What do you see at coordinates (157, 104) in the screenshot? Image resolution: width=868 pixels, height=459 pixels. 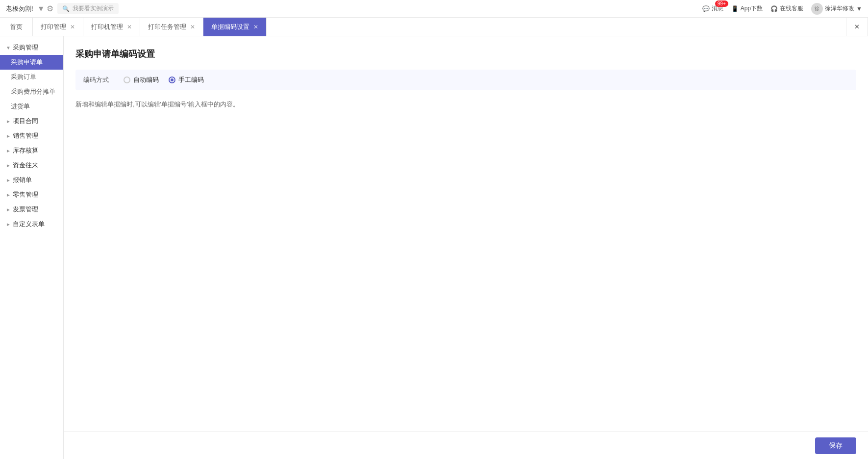 I see `hint-content: 新增和编辑单据编时,可以编辑'单据编号'输入框中的内容。` at bounding box center [157, 104].